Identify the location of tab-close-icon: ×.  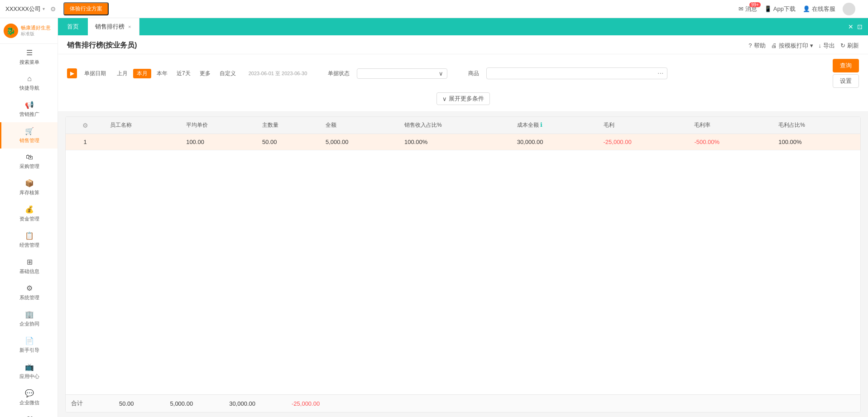
(129, 27).